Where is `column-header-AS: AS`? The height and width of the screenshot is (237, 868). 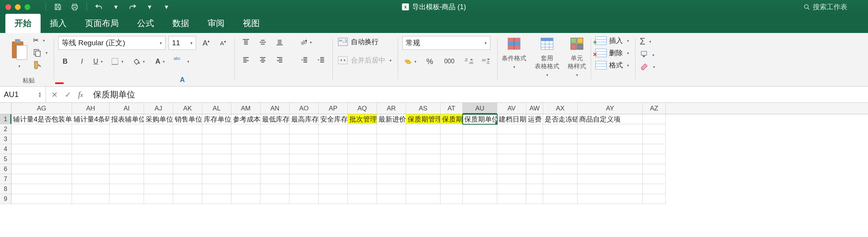
column-header-AS: AS is located at coordinates (423, 108).